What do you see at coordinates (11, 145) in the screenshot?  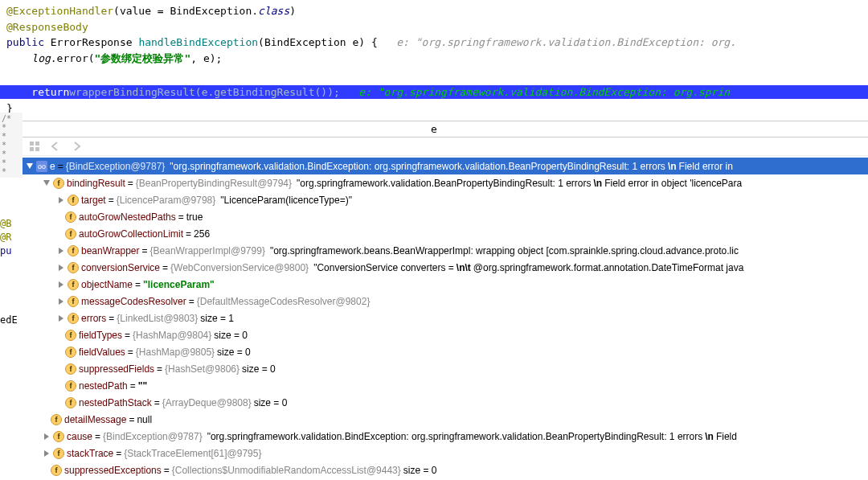 I see `editor-gutter: /* * * * * * *` at bounding box center [11, 145].